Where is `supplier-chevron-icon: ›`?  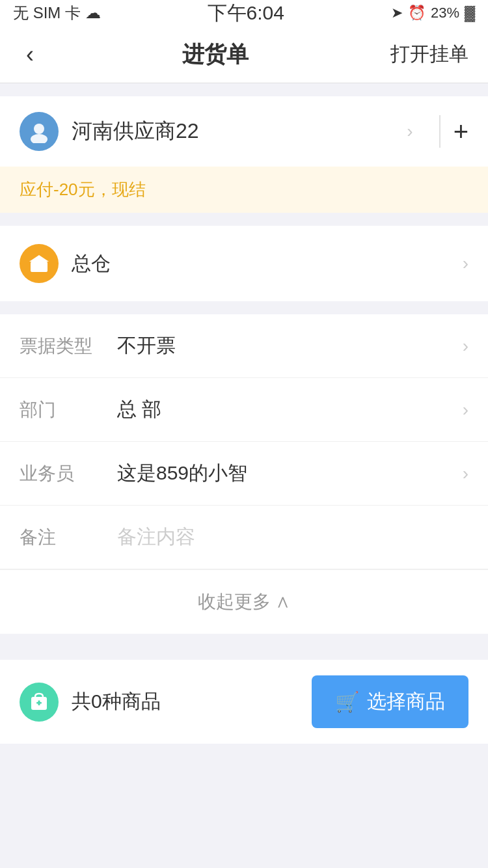
supplier-chevron-icon: › is located at coordinates (410, 131).